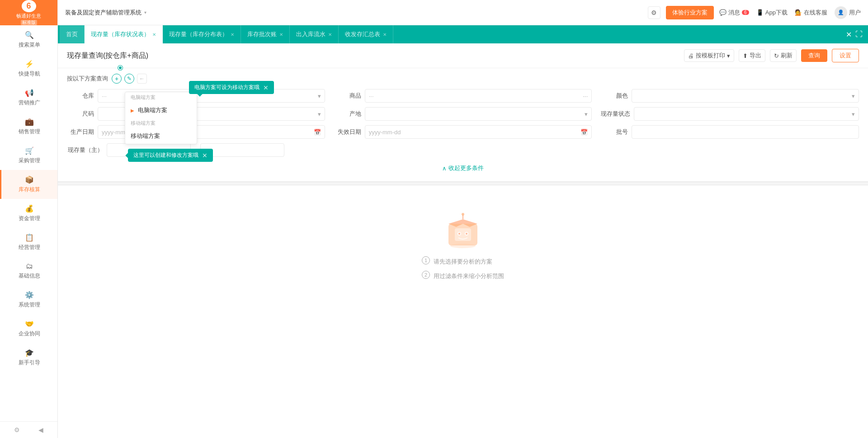 The width and height of the screenshot is (868, 438). Describe the element at coordinates (854, 114) in the screenshot. I see `stock-status-dropdown-icon: ▾` at that location.